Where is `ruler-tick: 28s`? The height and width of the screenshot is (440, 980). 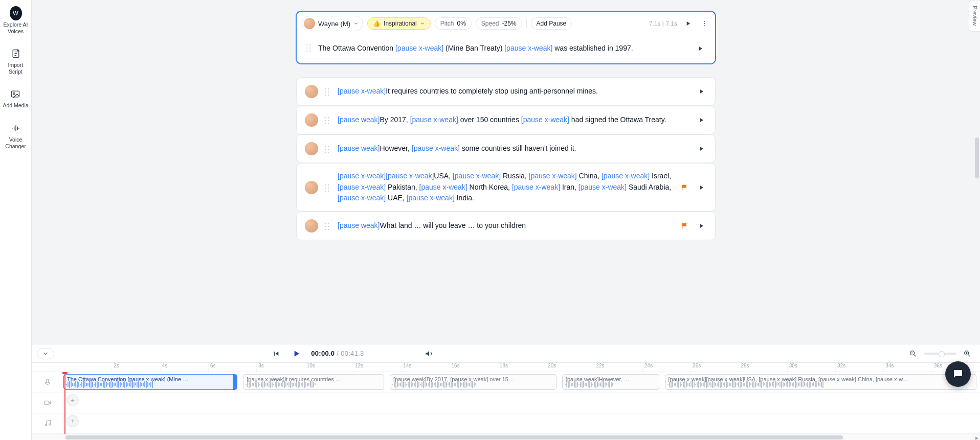 ruler-tick: 28s is located at coordinates (744, 367).